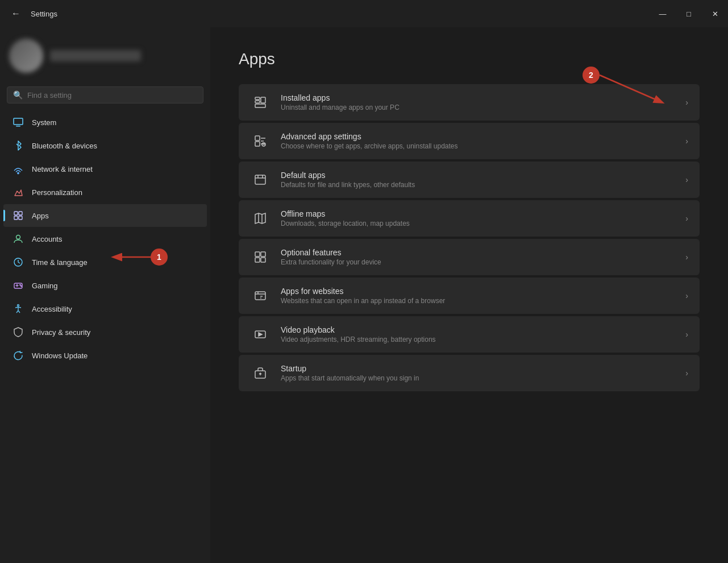 This screenshot has width=728, height=563. What do you see at coordinates (105, 262) in the screenshot?
I see `sidebar-item-time: Time & language` at bounding box center [105, 262].